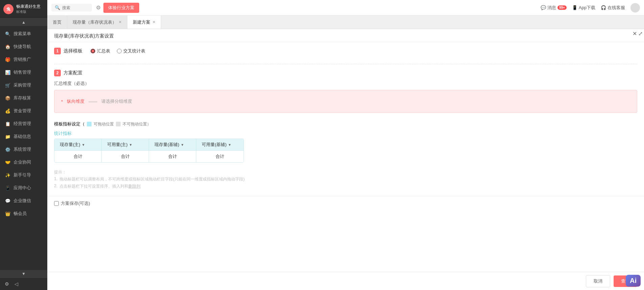 The height and width of the screenshot is (290, 644). Describe the element at coordinates (613, 8) in the screenshot. I see `online-service-item: 🎧 在线客服` at that location.